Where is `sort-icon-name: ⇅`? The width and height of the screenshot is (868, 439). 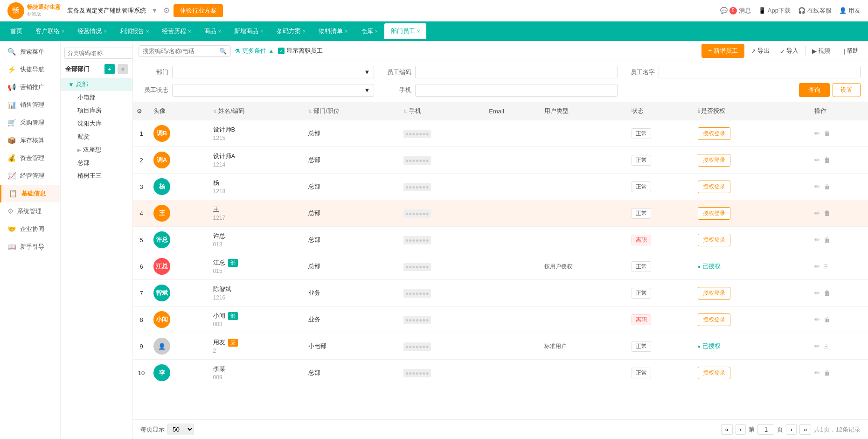 sort-icon-name: ⇅ is located at coordinates (215, 111).